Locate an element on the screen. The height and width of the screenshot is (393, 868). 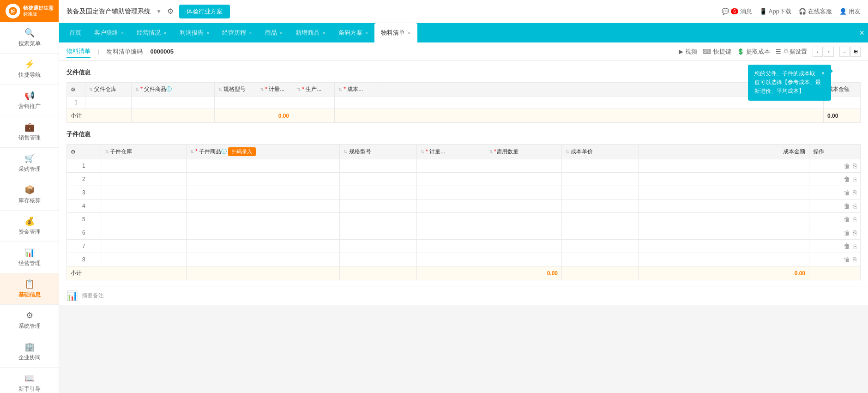
tab-new-product-close: × is located at coordinates (324, 33).